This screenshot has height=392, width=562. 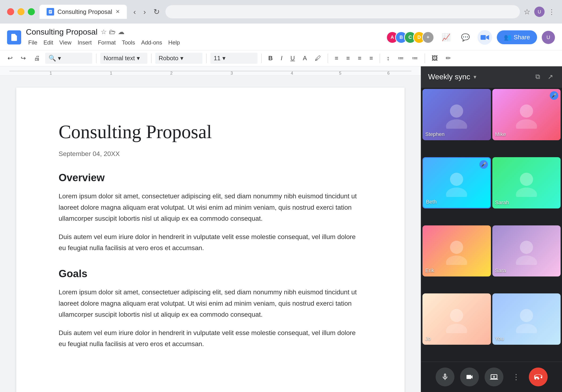 I want to click on numbered-list-button: ≔, so click(x=415, y=58).